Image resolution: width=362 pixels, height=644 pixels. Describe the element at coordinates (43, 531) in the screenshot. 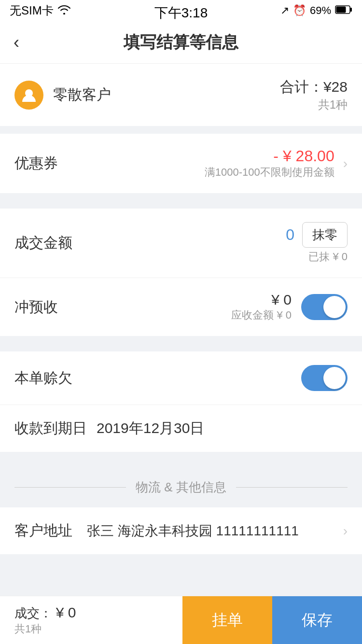

I see `address-label: 客户地址` at that location.